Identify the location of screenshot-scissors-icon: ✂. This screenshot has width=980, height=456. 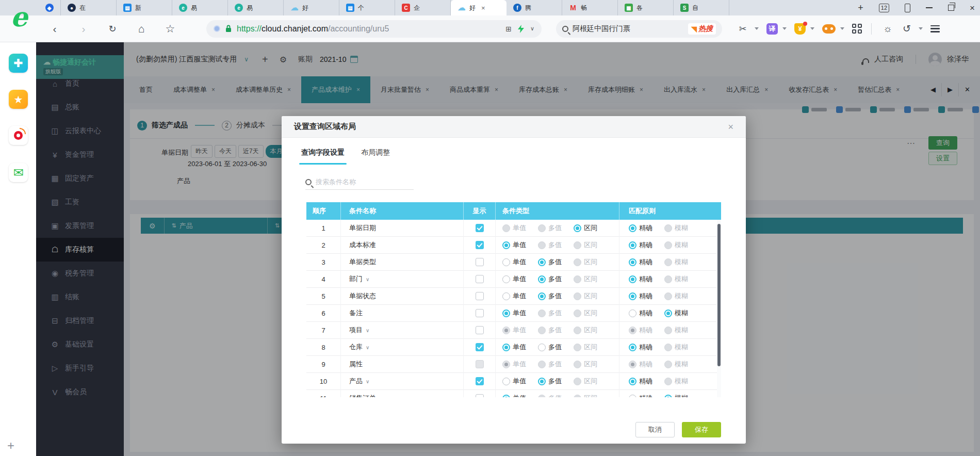
(743, 29).